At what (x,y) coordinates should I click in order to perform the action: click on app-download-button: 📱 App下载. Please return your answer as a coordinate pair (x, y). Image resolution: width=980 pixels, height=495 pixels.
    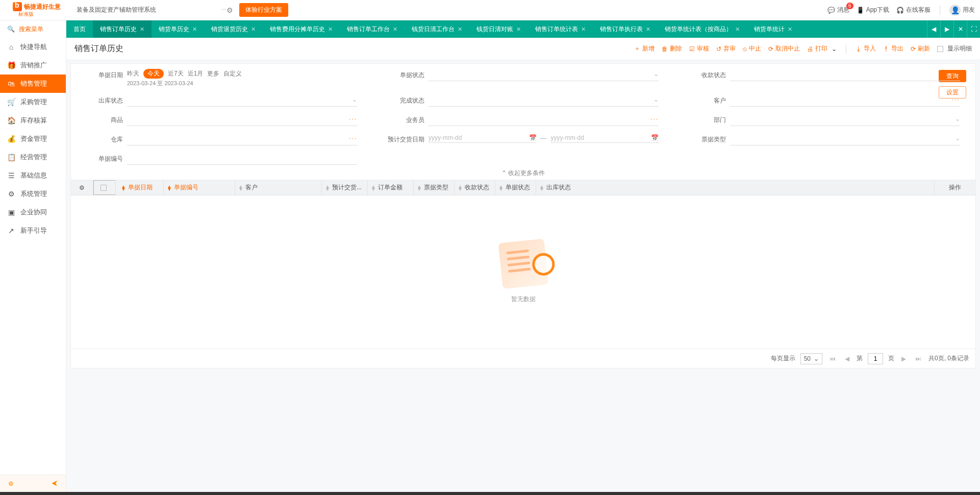
    Looking at the image, I should click on (873, 10).